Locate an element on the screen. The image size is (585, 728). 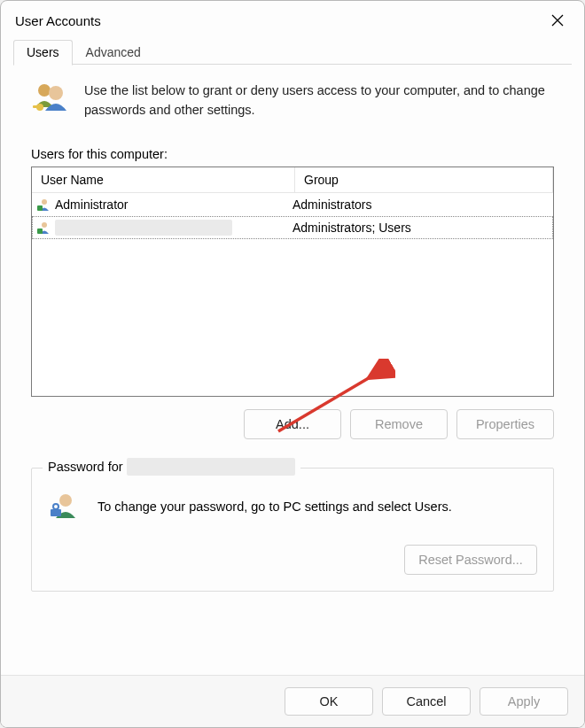
password-group-legend: Password for is located at coordinates (172, 467).